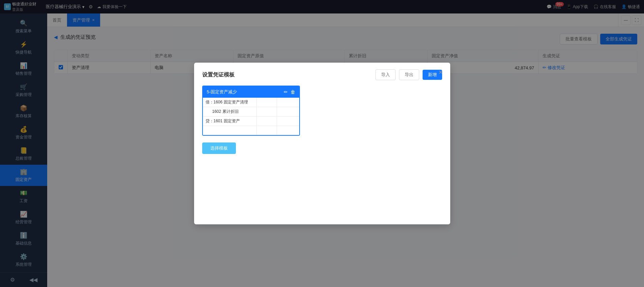 Image resolution: width=644 pixels, height=287 pixels. What do you see at coordinates (286, 92) in the screenshot?
I see `edit-template-button: ✏` at bounding box center [286, 92].